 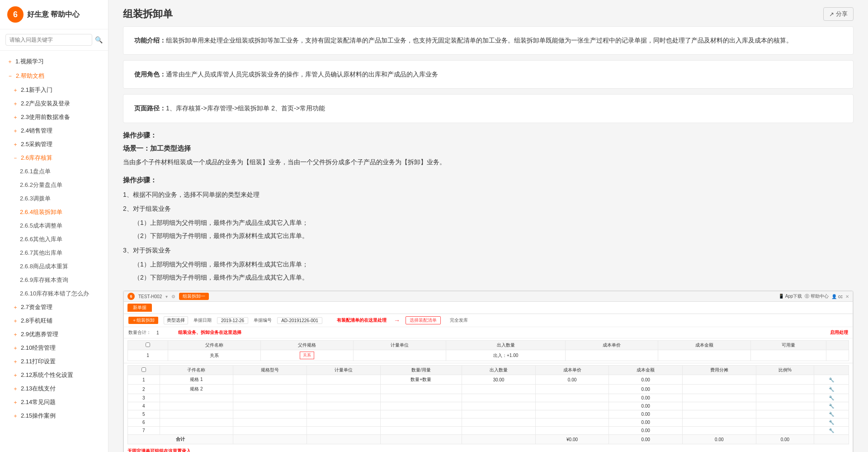 I want to click on nav-sub-items-docs: ＋ 2.1新手入门 ＋ 2.2产品安装及登录 ＋ 2.3使用前数据准备 ＋ 2.…, so click(x=54, y=253).